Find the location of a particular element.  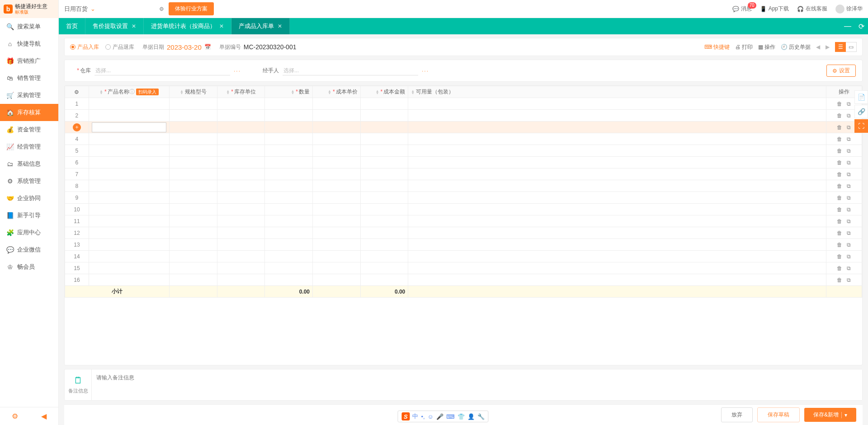

col-gear: ⚙ is located at coordinates (77, 92).